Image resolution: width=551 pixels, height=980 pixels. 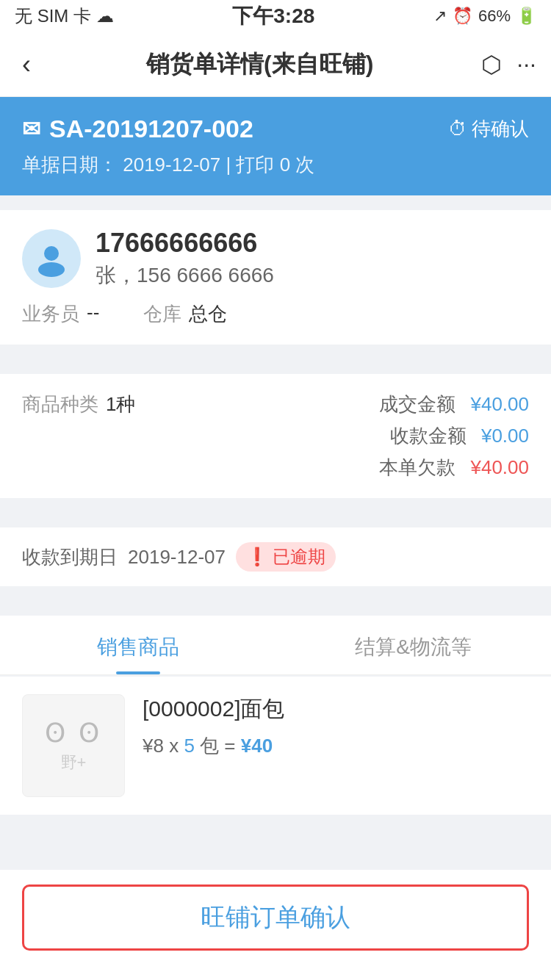 What do you see at coordinates (440, 16) in the screenshot?
I see `location-icon: ↗` at bounding box center [440, 16].